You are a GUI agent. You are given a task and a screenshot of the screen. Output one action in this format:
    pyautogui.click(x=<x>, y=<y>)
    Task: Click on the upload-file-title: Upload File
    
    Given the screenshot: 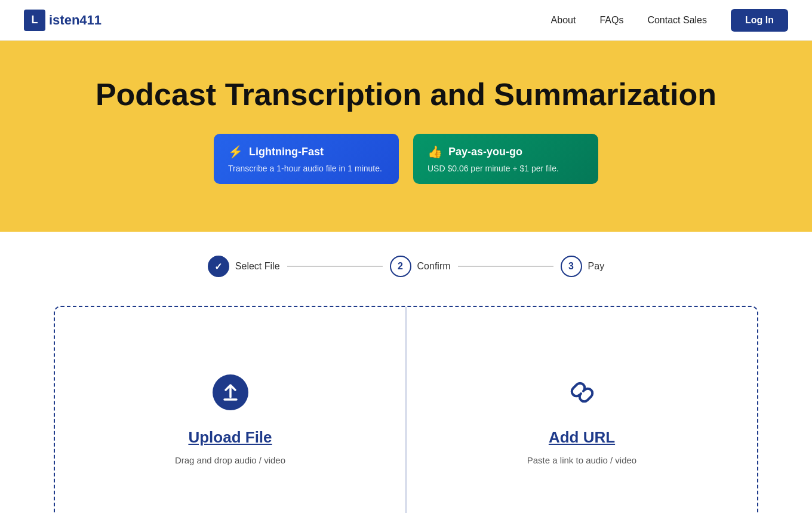 What is the action you would take?
    pyautogui.click(x=230, y=437)
    